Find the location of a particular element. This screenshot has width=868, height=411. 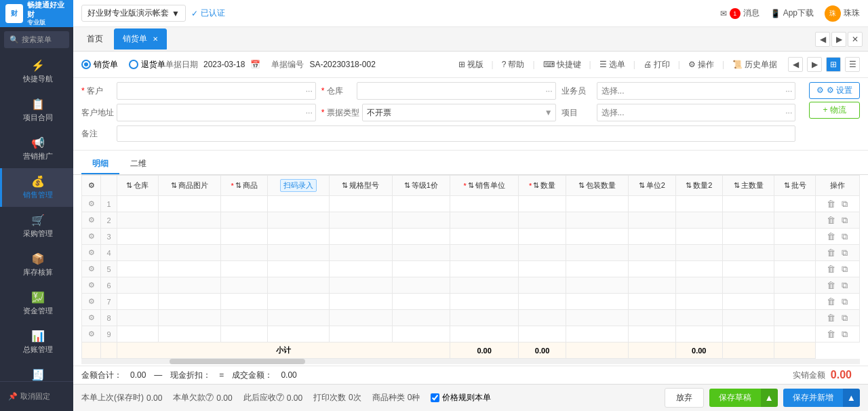

tab-prev-button: ◀ is located at coordinates (823, 39).